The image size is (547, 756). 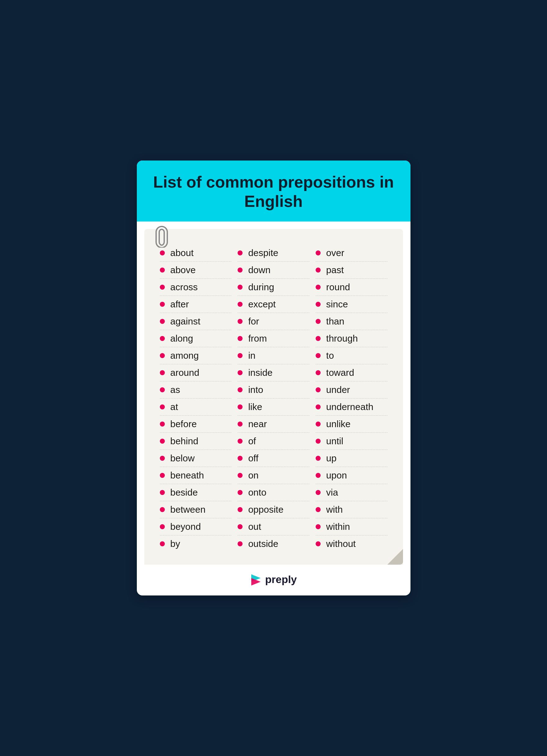 I want to click on list-item: among, so click(x=196, y=356).